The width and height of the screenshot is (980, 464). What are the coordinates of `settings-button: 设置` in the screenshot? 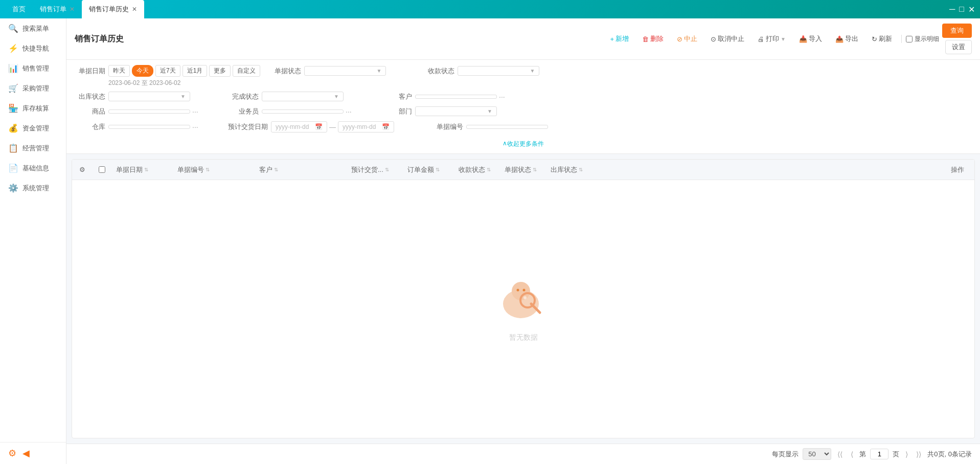 It's located at (959, 47).